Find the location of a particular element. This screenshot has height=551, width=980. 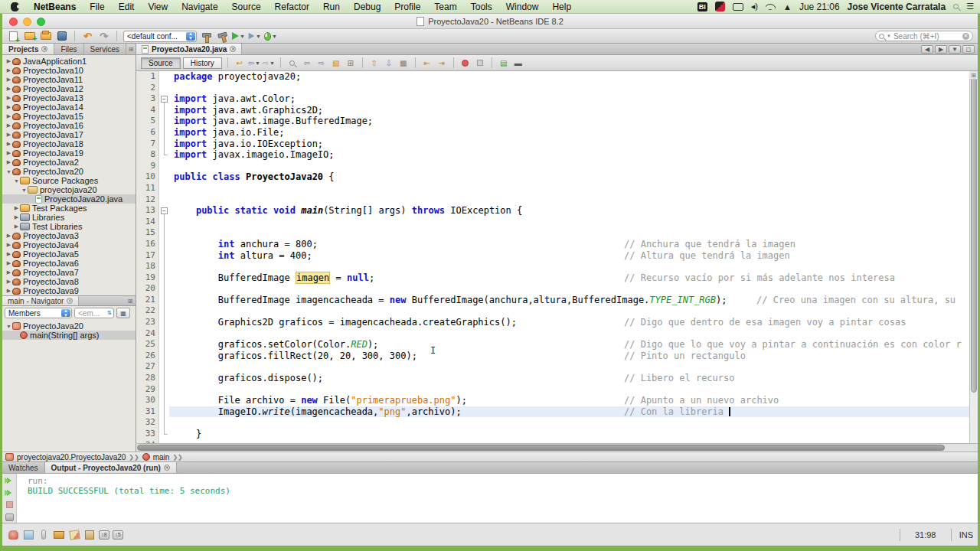

quick-search-input: ▼ Search (⌘+I) ✕ is located at coordinates (924, 36).